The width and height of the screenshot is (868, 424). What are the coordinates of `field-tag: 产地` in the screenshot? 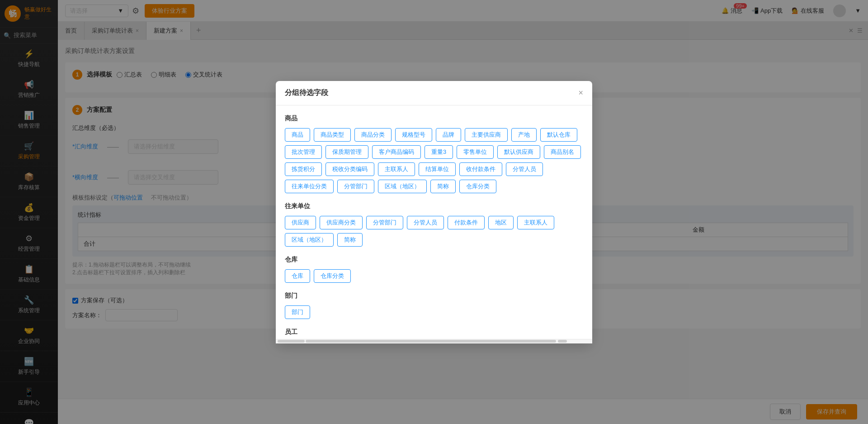 It's located at (524, 135).